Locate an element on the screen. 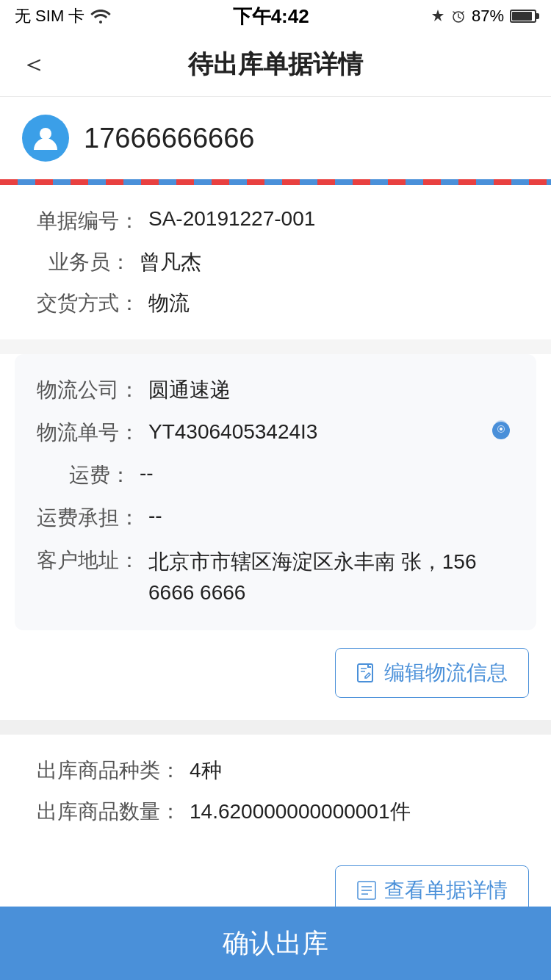 The height and width of the screenshot is (980, 551). logistics-freight-row: 运费： -- is located at coordinates (276, 475).